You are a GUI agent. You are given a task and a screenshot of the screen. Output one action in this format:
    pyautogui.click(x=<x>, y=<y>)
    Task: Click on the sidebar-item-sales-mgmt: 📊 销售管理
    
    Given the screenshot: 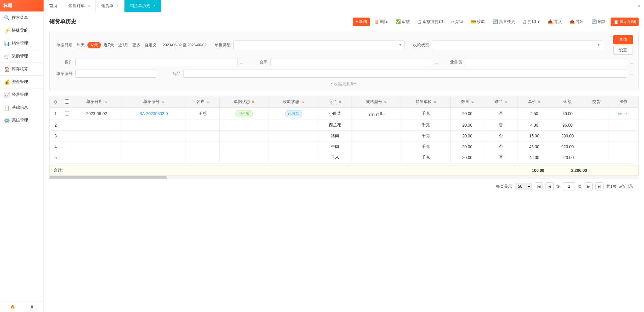 What is the action you would take?
    pyautogui.click(x=22, y=44)
    